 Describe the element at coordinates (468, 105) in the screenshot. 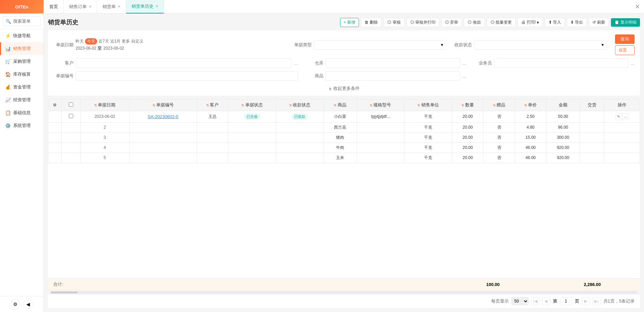

I see `col-quantity: ⇅ 数量` at that location.